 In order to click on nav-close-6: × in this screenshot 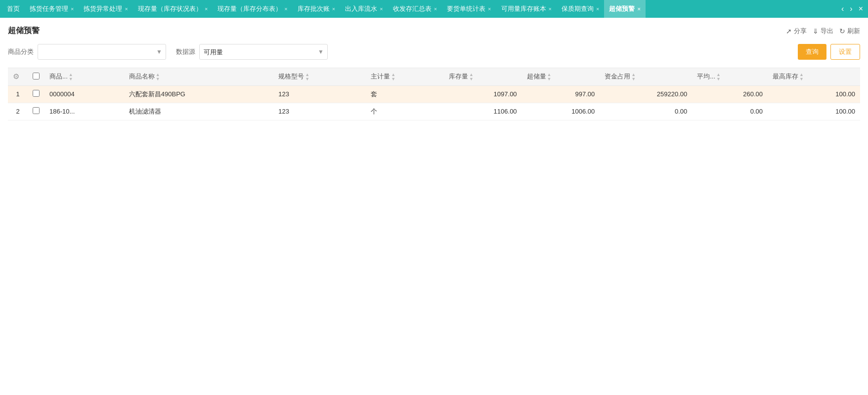, I will do `click(381, 9)`.